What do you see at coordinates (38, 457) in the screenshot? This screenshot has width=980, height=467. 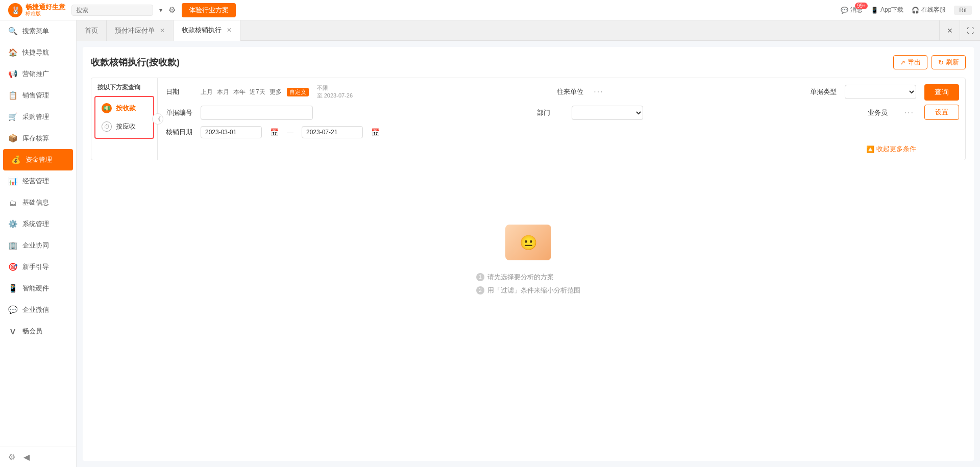 I see `sidebar-bottom: ⚙ ◀` at bounding box center [38, 457].